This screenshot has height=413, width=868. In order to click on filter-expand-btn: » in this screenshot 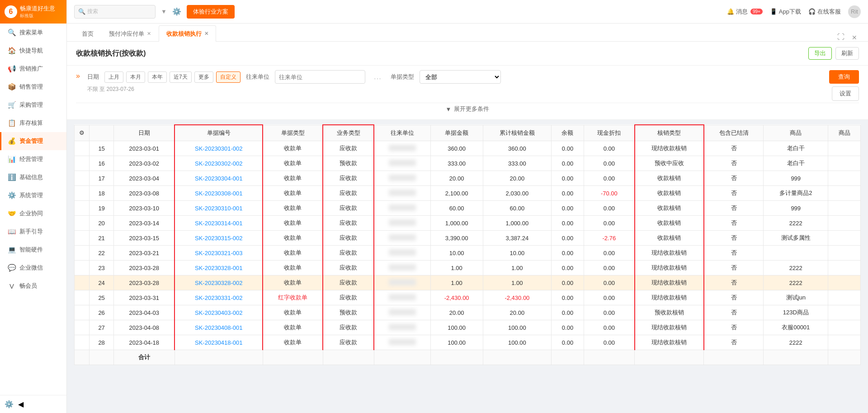, I will do `click(78, 75)`.